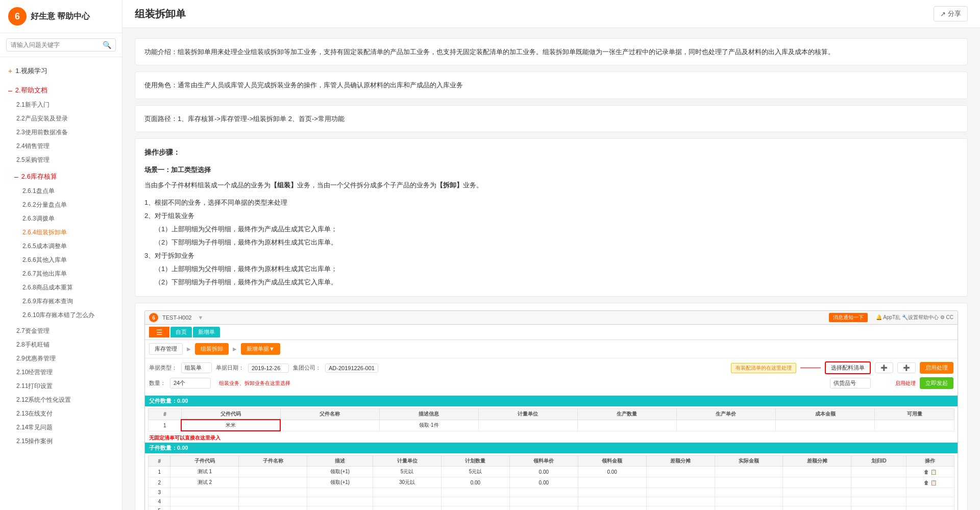  What do you see at coordinates (61, 358) in the screenshot?
I see `sidebar-item-2-9: 2.9优惠券管理` at bounding box center [61, 358].